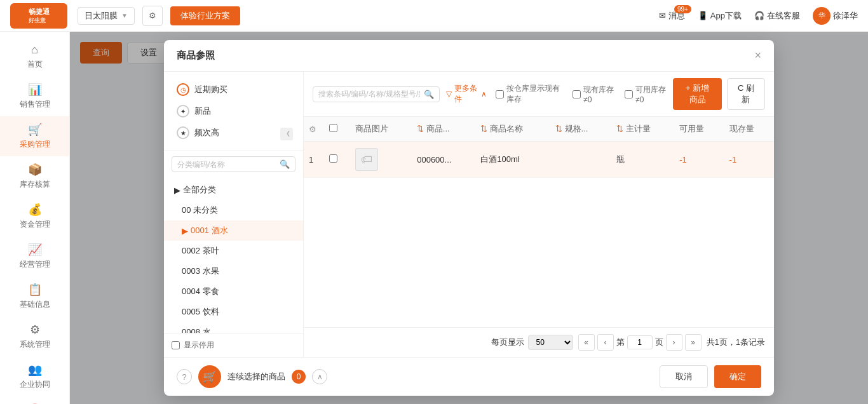 This screenshot has width=868, height=404. What do you see at coordinates (34, 257) in the screenshot?
I see `sidebar-item-business: 📈 经营管理` at bounding box center [34, 257].